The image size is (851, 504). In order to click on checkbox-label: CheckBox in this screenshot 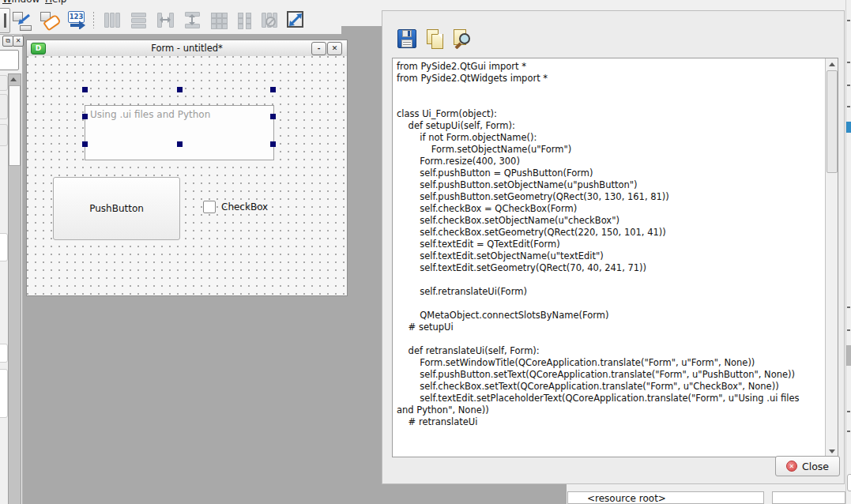, I will do `click(245, 207)`.